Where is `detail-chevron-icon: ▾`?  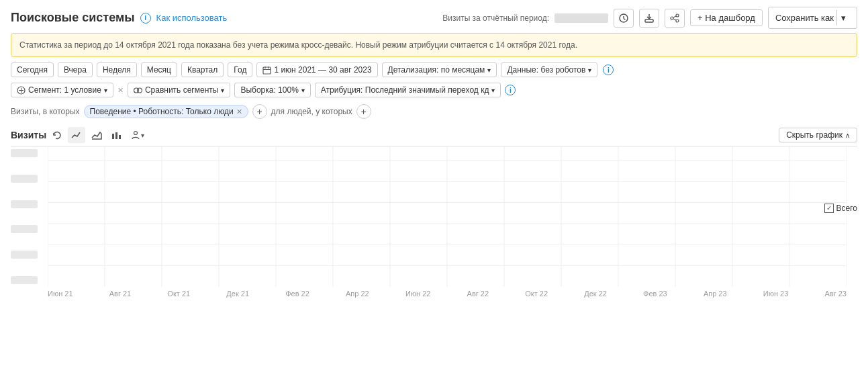 detail-chevron-icon: ▾ is located at coordinates (489, 70).